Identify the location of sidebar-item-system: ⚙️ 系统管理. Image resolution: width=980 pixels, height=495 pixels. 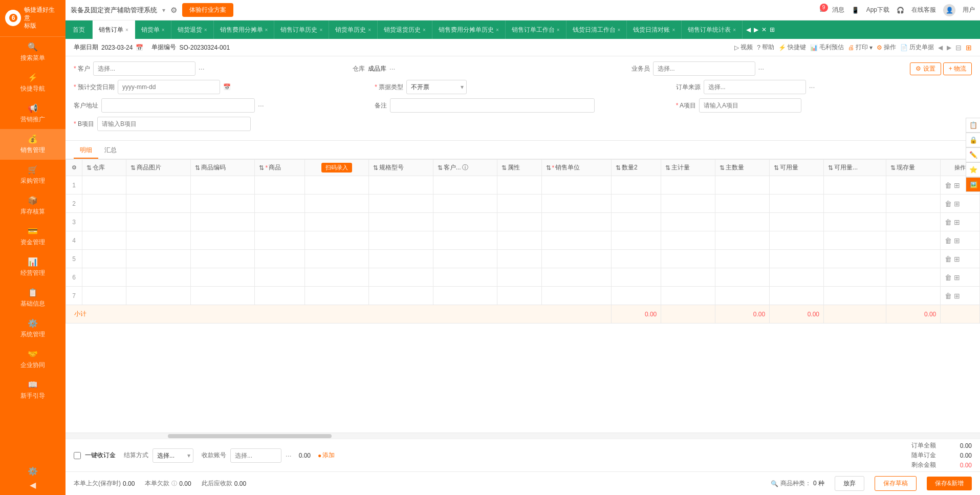
(33, 329).